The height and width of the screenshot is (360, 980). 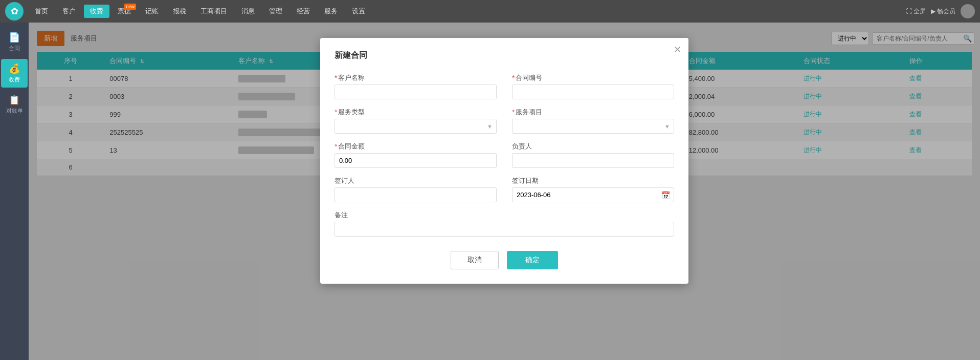 I want to click on nav-bookkeeping: 记账, so click(x=152, y=11).